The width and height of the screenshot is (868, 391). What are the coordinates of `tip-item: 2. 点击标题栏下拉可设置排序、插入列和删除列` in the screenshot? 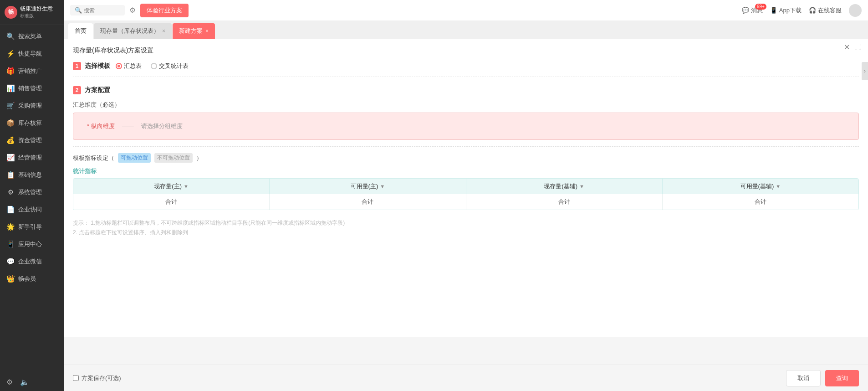 It's located at (466, 232).